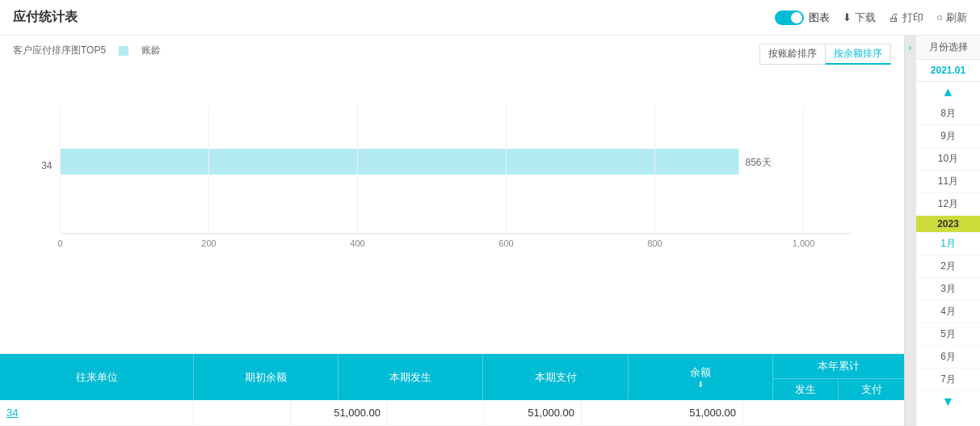 This screenshot has width=980, height=426. What do you see at coordinates (556, 377) in the screenshot?
I see `th-benbqizhifu: 本期支付` at bounding box center [556, 377].